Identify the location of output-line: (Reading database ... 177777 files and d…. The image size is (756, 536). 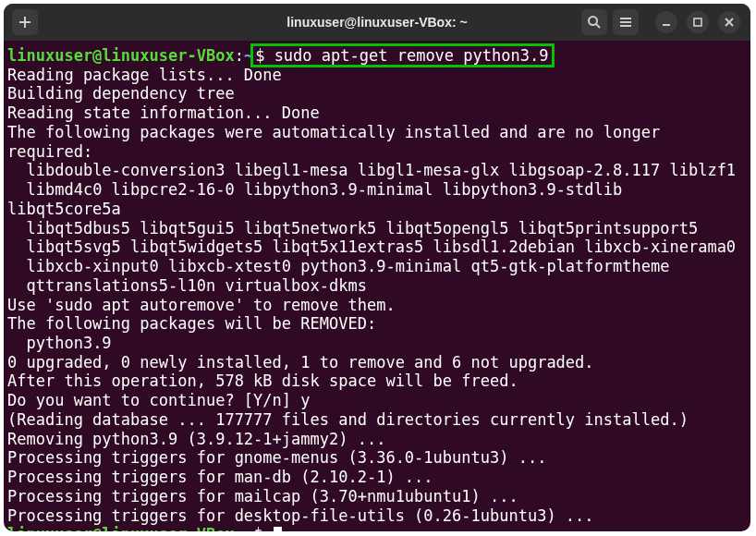
(348, 420).